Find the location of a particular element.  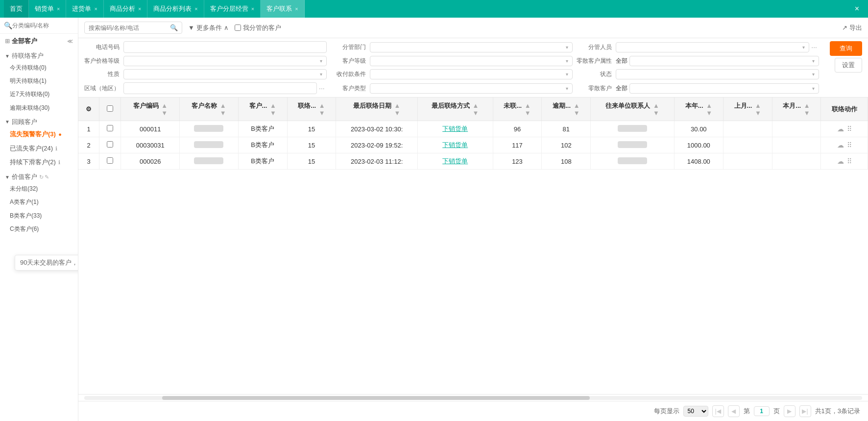

sidebar-item-week-pending: 近7天待联络(0) is located at coordinates (39, 94).